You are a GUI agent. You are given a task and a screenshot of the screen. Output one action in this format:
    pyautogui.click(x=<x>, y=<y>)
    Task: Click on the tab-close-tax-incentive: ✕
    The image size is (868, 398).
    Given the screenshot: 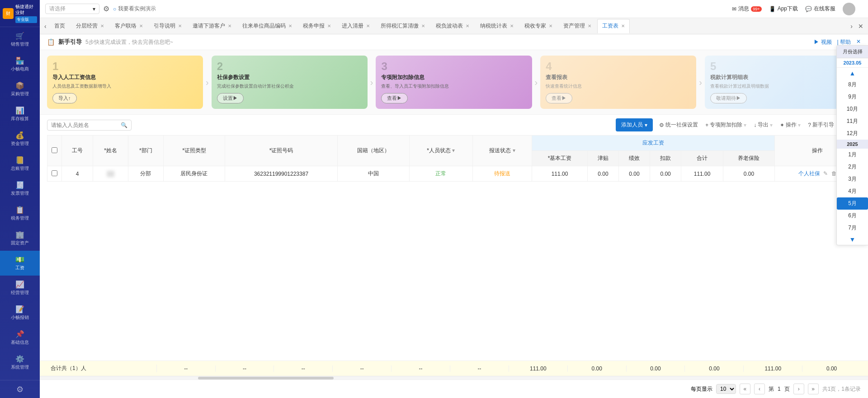 What is the action you would take?
    pyautogui.click(x=467, y=26)
    